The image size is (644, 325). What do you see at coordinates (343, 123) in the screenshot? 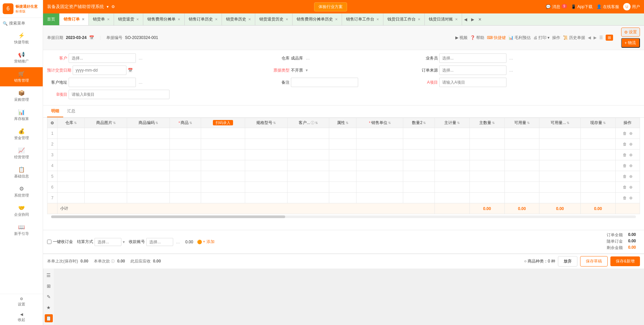
I see `col-attr: 属性⇅` at bounding box center [343, 123].